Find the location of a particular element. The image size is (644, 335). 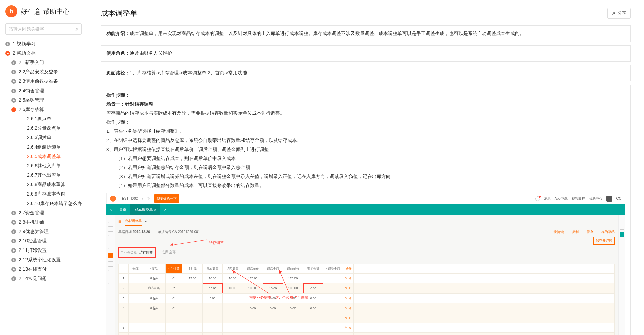

share-button: ↗ 分享 is located at coordinates (619, 13).